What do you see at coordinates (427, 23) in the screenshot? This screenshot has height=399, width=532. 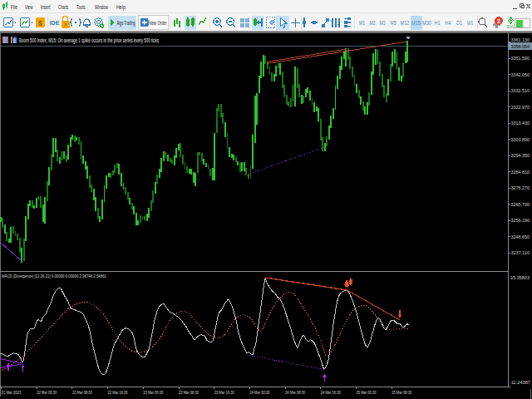 I see `svg-text: M30` at bounding box center [427, 23].